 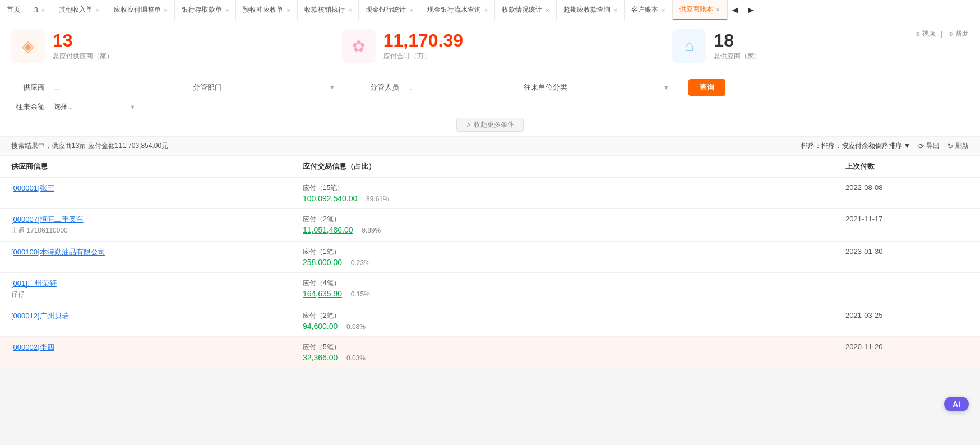 I want to click on supplier-filter-label: 供应商, so click(x=28, y=87).